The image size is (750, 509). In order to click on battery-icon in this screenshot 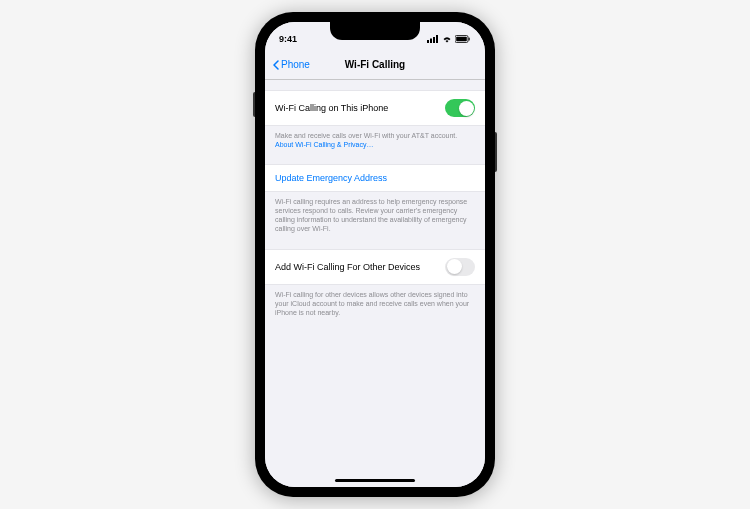, I will do `click(463, 39)`.